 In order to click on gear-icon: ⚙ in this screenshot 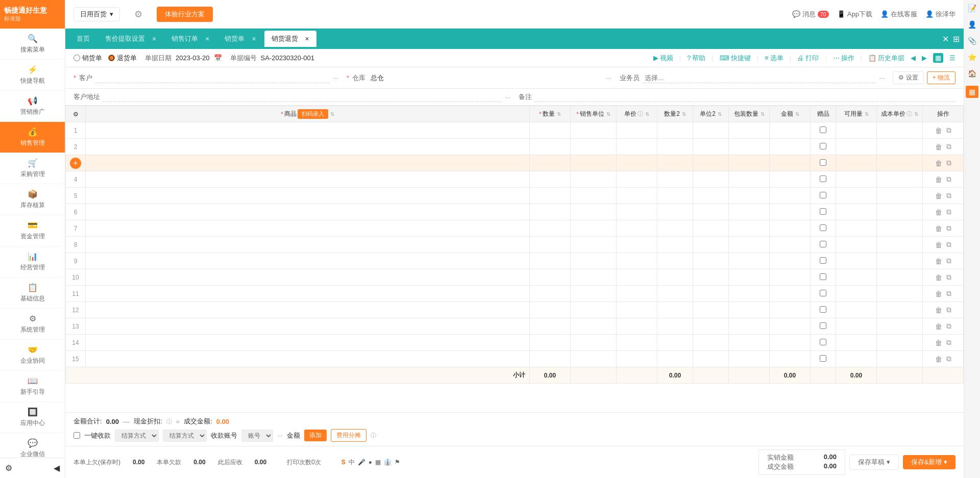, I will do `click(76, 114)`.